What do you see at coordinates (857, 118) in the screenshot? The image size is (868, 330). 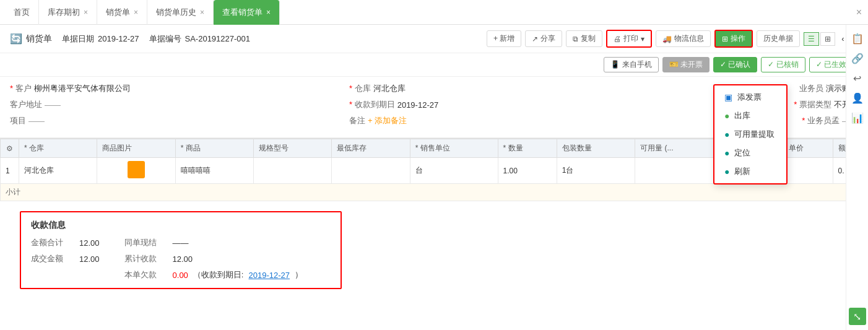 I see `sidebar-chart-icon: 📊` at bounding box center [857, 118].